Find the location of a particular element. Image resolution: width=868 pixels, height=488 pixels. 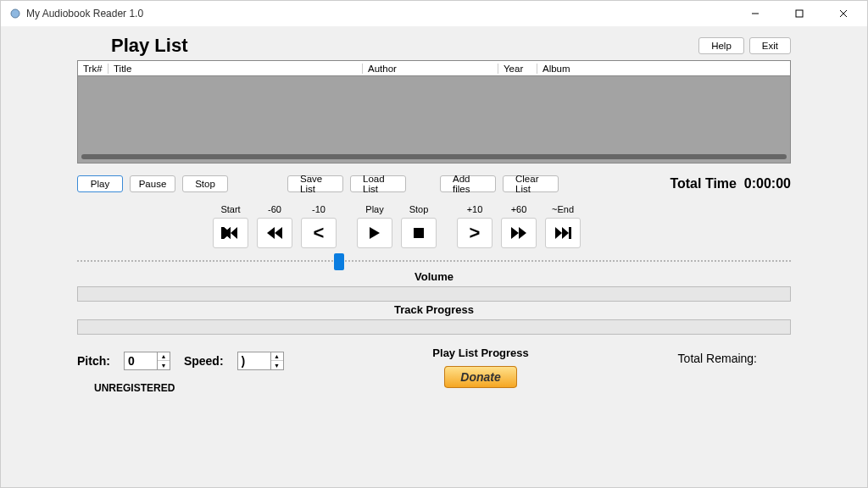

plus60-label: +60 is located at coordinates (519, 210).